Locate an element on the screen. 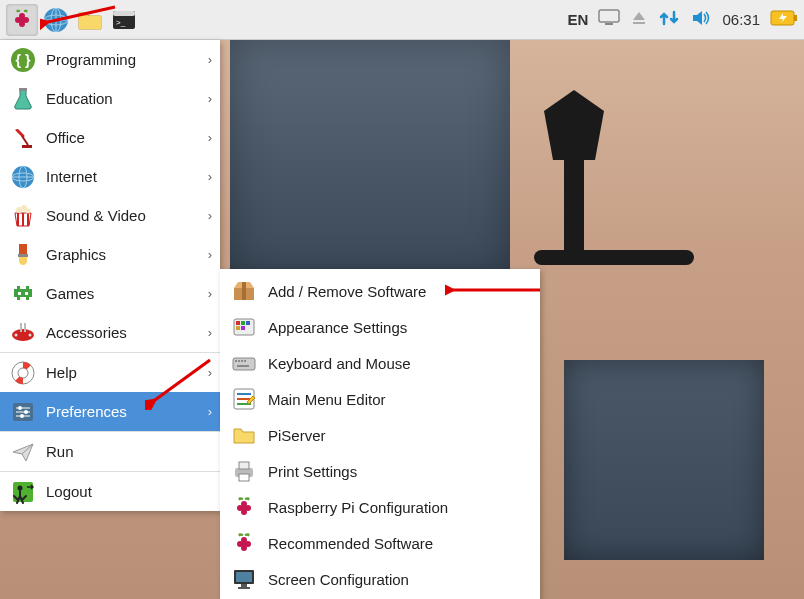 The width and height of the screenshot is (804, 599). annotation-arrow-start is located at coordinates (80, 17).